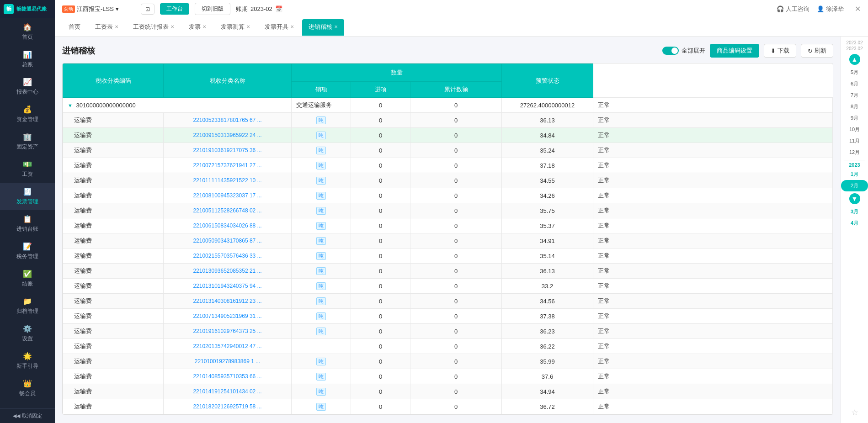 This screenshot has height=423, width=868. Describe the element at coordinates (107, 27) in the screenshot. I see `tab-salary-table: 工资表 ✕` at that location.